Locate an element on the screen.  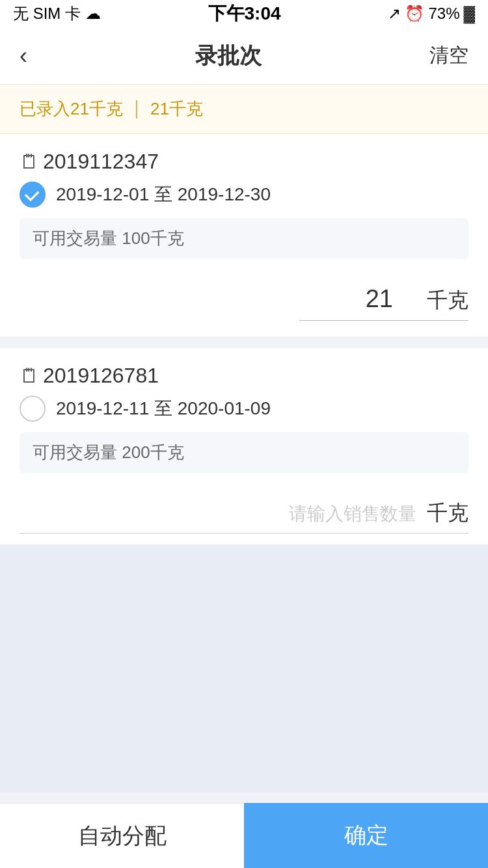
clear-button: 清空 is located at coordinates (449, 56).